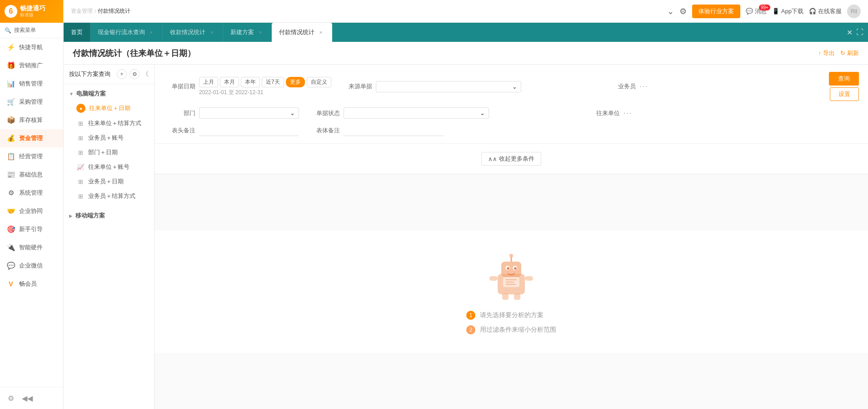 Image resolution: width=868 pixels, height=409 pixels. What do you see at coordinates (80, 182) in the screenshot?
I see `table-icon-4: ⊞` at bounding box center [80, 182].